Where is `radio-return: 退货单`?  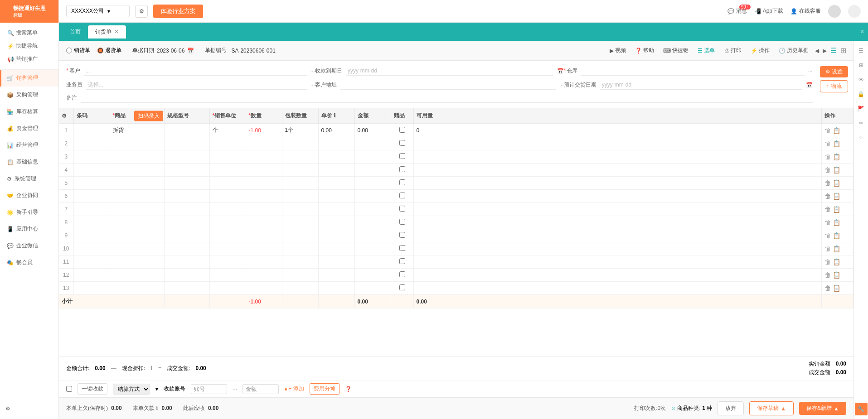 radio-return: 退货单 is located at coordinates (110, 51).